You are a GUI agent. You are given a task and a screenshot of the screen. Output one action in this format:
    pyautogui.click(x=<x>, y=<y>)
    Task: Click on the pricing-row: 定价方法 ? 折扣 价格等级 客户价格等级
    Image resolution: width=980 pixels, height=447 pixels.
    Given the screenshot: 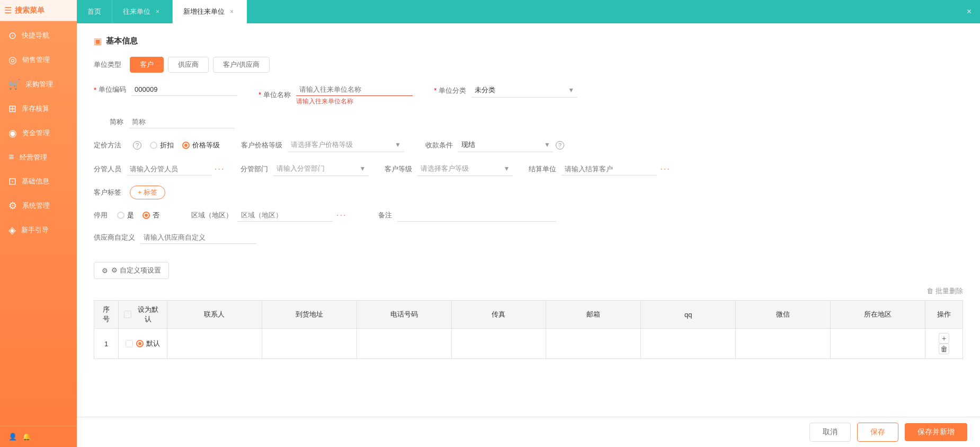 What is the action you would take?
    pyautogui.click(x=529, y=145)
    